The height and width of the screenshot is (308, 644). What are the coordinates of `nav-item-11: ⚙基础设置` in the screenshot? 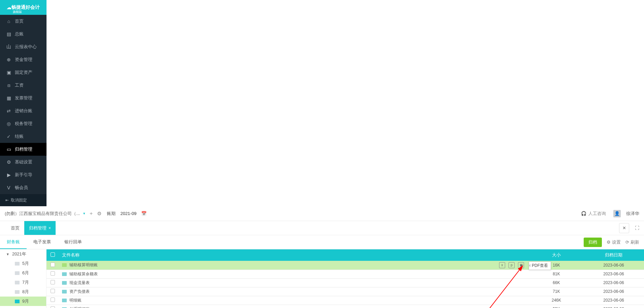 It's located at (23, 162).